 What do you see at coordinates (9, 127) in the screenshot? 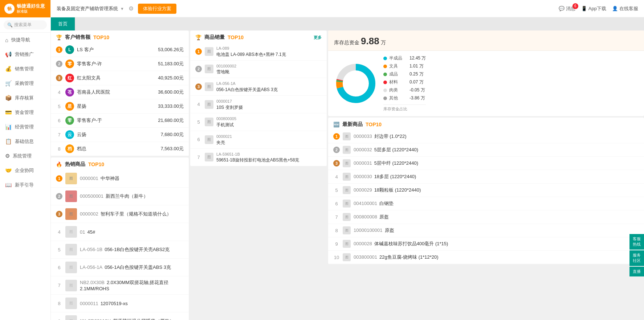
I see `operation-icon: 📊` at bounding box center [9, 127].